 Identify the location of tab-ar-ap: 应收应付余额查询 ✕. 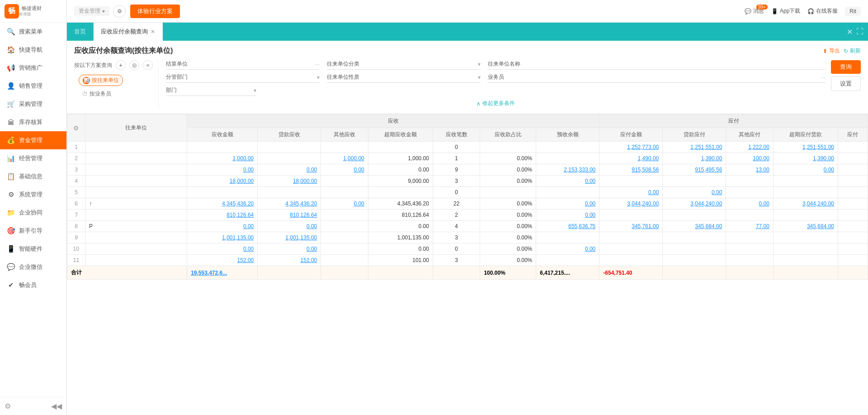
(128, 32).